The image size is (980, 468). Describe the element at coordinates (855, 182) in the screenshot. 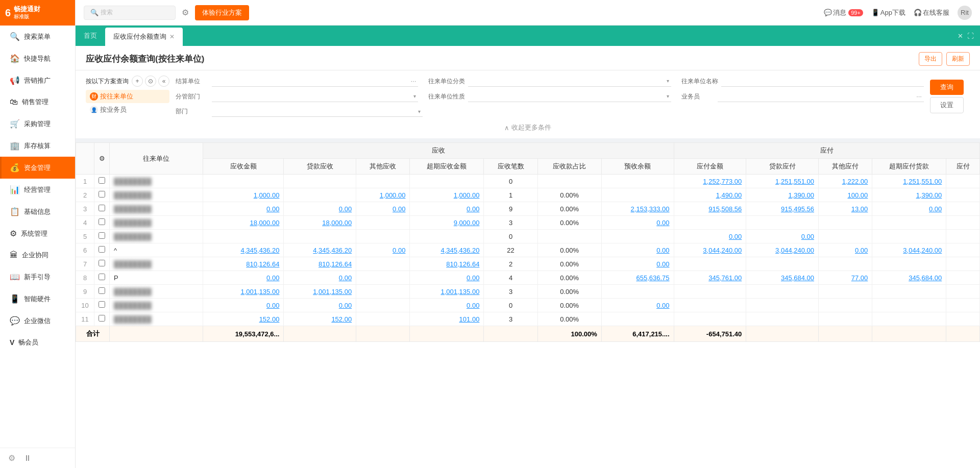

I see `amount-link: 1,222.00` at that location.